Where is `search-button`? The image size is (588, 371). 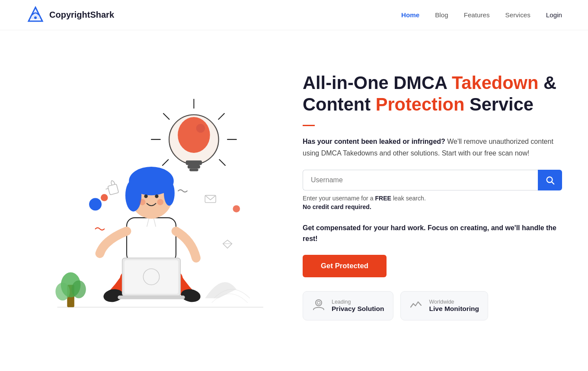 search-button is located at coordinates (550, 180).